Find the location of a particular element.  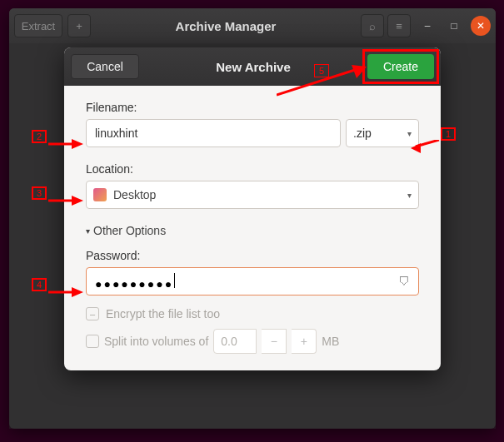

annotation-2: 2 is located at coordinates (39, 137).